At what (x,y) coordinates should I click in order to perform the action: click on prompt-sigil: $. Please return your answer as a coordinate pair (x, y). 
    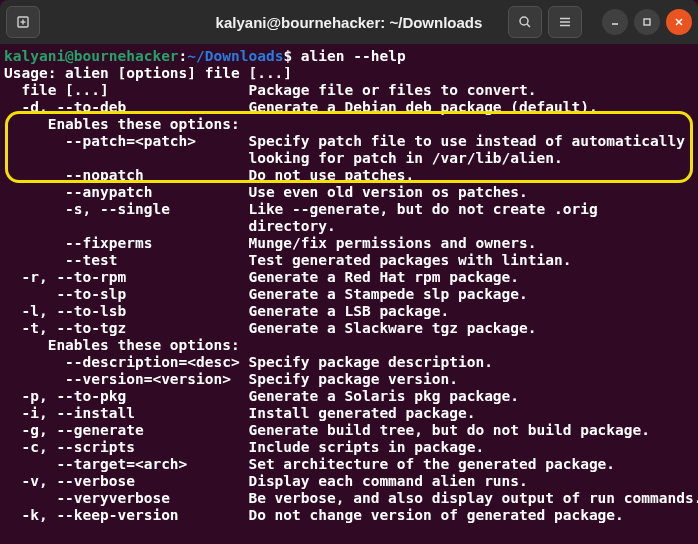
    Looking at the image, I should click on (288, 56).